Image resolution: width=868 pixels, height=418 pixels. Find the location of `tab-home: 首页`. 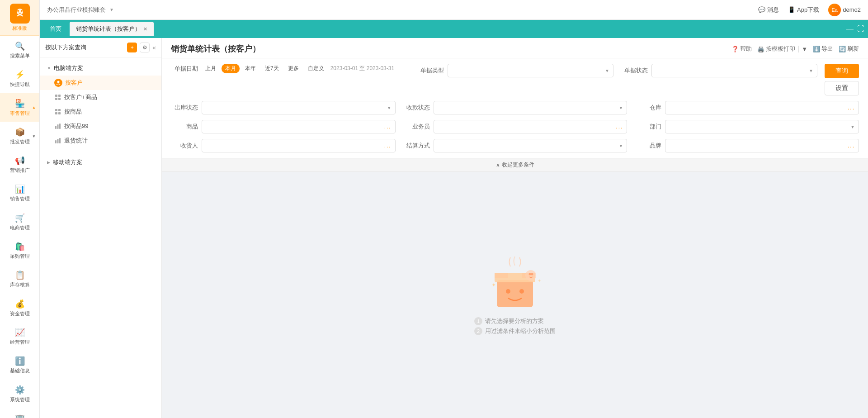

tab-home: 首页 is located at coordinates (56, 29).